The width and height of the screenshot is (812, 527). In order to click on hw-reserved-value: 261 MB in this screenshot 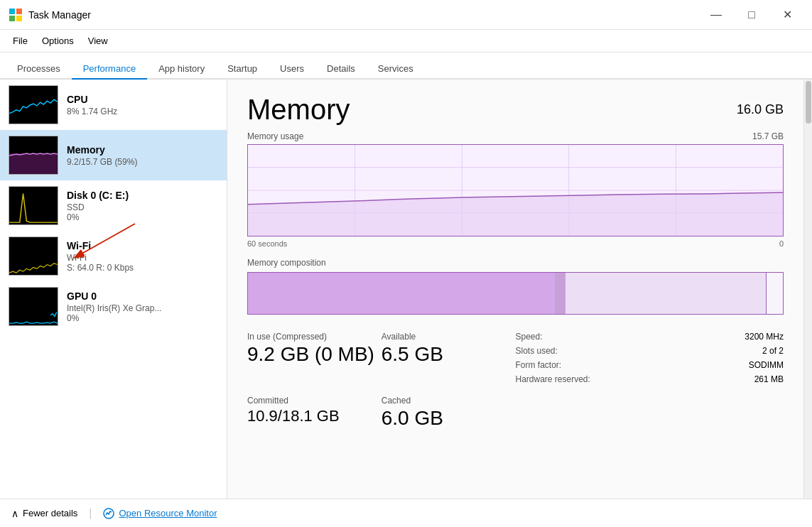, I will do `click(769, 379)`.